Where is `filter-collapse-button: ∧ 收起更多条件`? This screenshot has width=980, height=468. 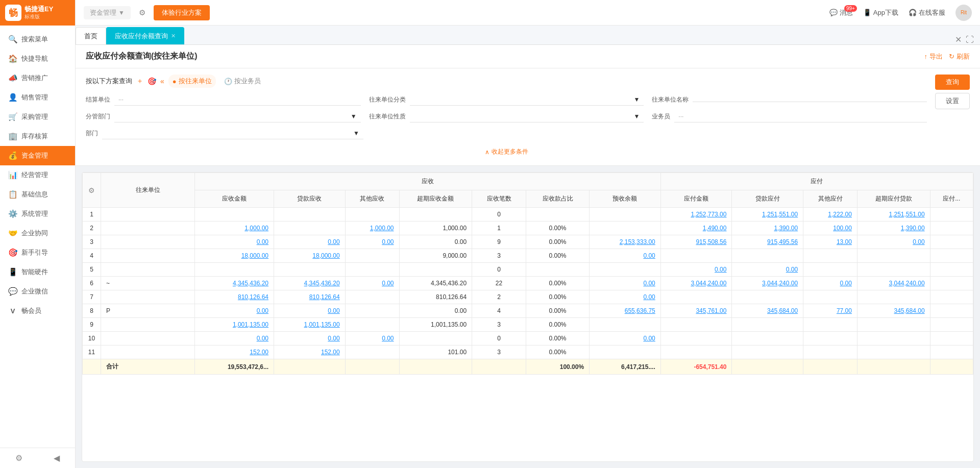
filter-collapse-button: ∧ 收起更多条件 is located at coordinates (506, 152).